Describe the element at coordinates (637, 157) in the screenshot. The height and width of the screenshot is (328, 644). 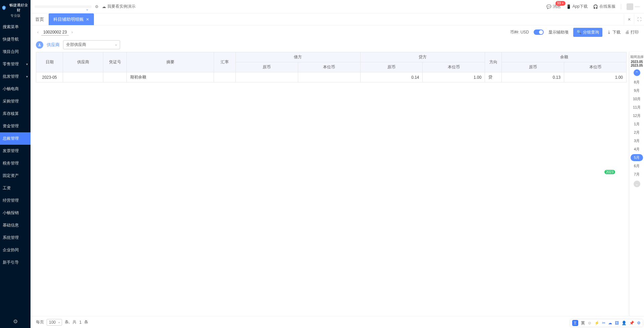
I see `month-item: 5月` at that location.